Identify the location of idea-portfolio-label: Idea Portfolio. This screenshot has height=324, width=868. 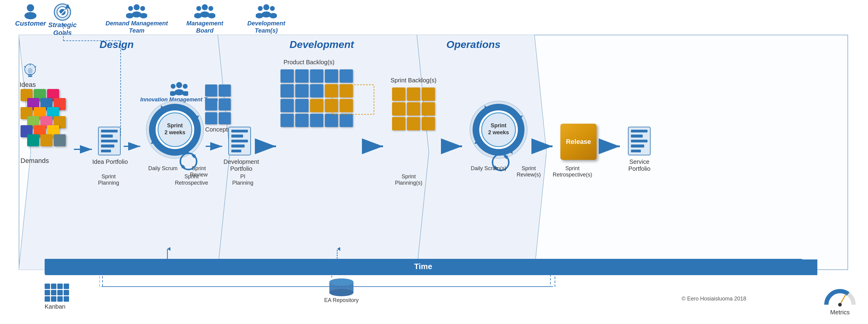
(110, 162).